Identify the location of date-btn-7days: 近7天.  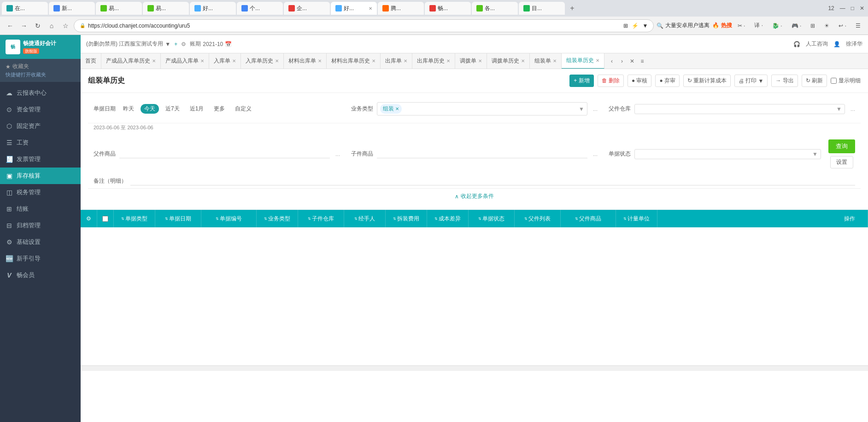
(172, 109).